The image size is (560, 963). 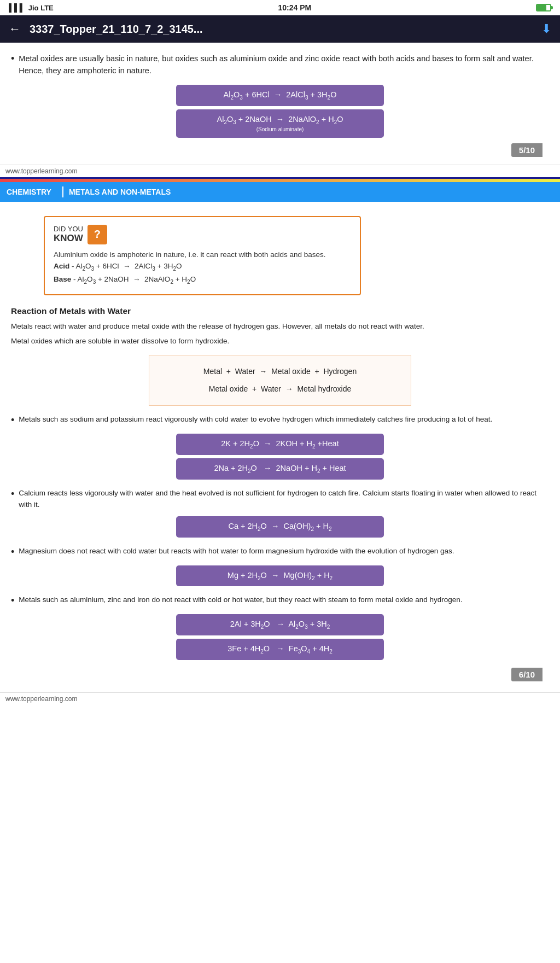 What do you see at coordinates (17, 8) in the screenshot?
I see `signal-icon: ▌▌▌` at bounding box center [17, 8].